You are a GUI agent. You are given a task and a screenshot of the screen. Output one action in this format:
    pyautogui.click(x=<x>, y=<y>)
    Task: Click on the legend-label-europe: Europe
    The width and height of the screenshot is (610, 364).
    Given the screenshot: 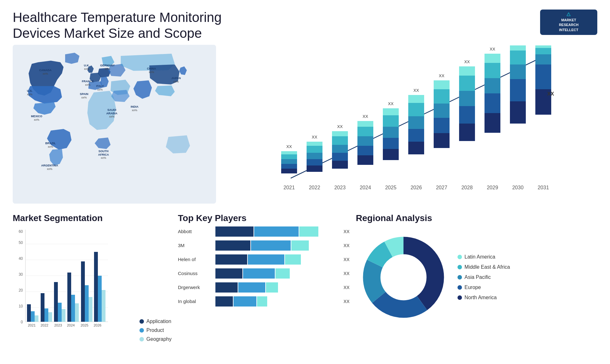 What is the action you would take?
    pyautogui.click(x=473, y=287)
    